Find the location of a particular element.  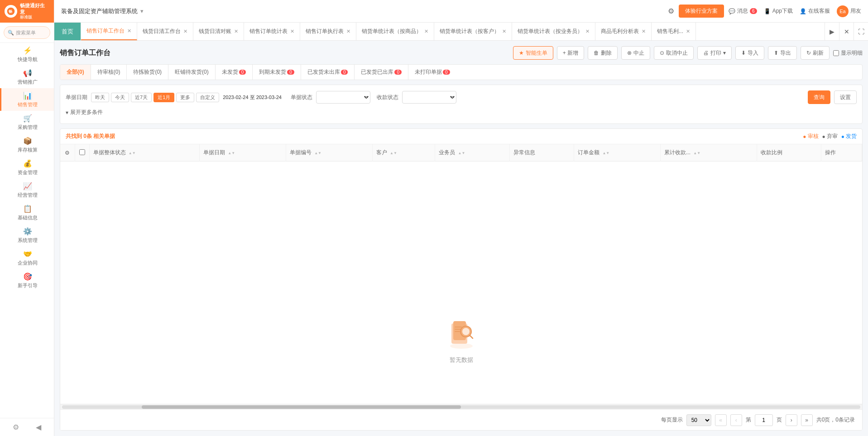

sidebar-item-enterprise: 🤝 企业协同 is located at coordinates (27, 258).